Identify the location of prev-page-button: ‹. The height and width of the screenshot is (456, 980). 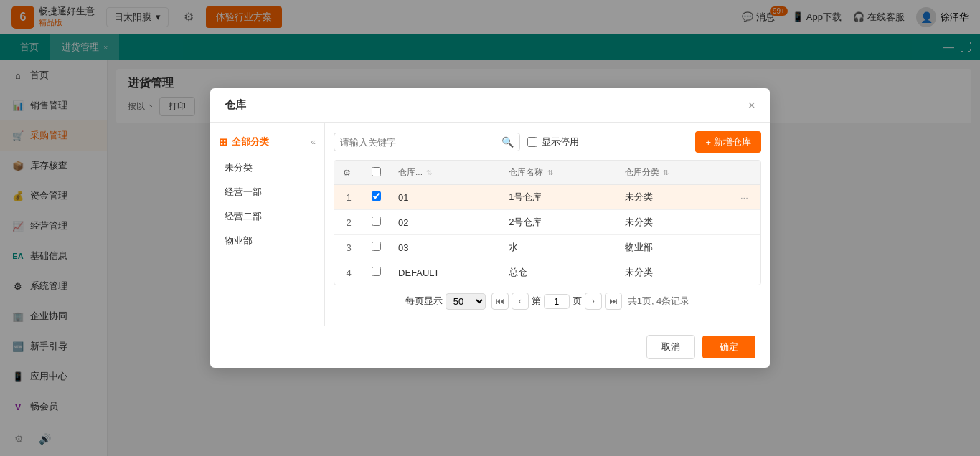
(520, 301).